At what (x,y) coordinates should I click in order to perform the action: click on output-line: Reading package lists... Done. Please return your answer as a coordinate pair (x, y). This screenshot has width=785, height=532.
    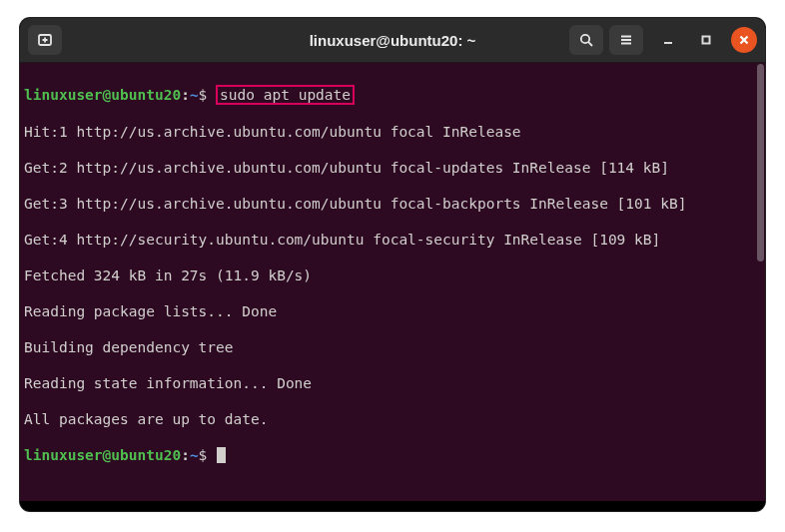
    Looking at the image, I should click on (392, 311).